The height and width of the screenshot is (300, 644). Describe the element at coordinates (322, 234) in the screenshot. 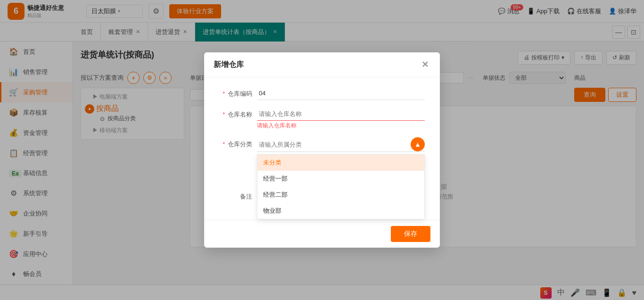

I see `modal-footer: 保存` at that location.